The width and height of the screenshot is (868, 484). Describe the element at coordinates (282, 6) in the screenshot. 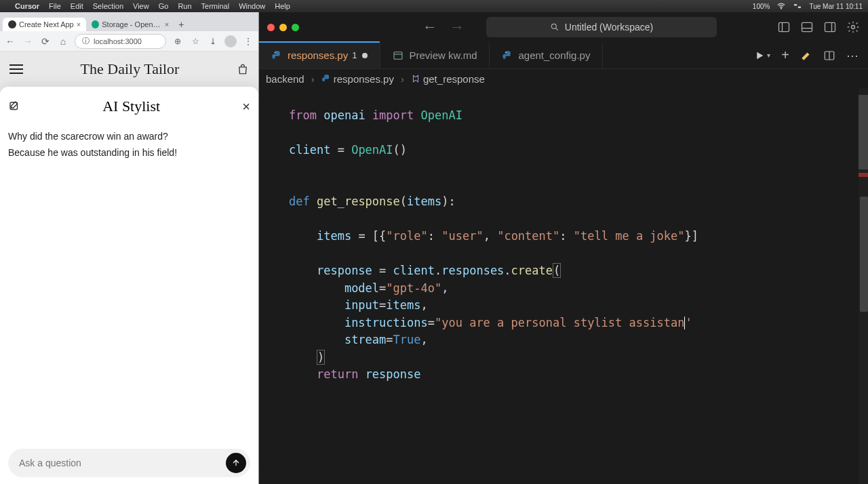

I see `menu-help: Help` at that location.